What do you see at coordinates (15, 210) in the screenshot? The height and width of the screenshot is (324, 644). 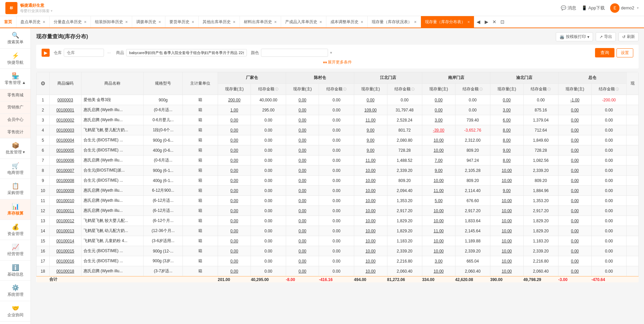 I see `sidebar-item-stock: 📊 库存核算` at bounding box center [15, 210].